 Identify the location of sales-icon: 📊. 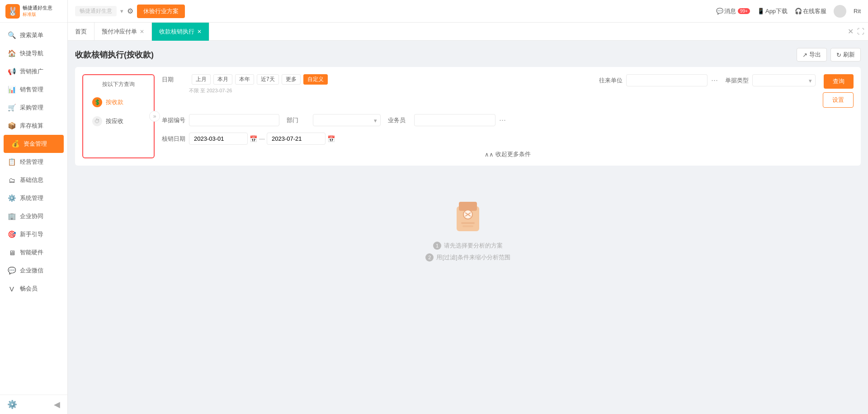
(12, 90).